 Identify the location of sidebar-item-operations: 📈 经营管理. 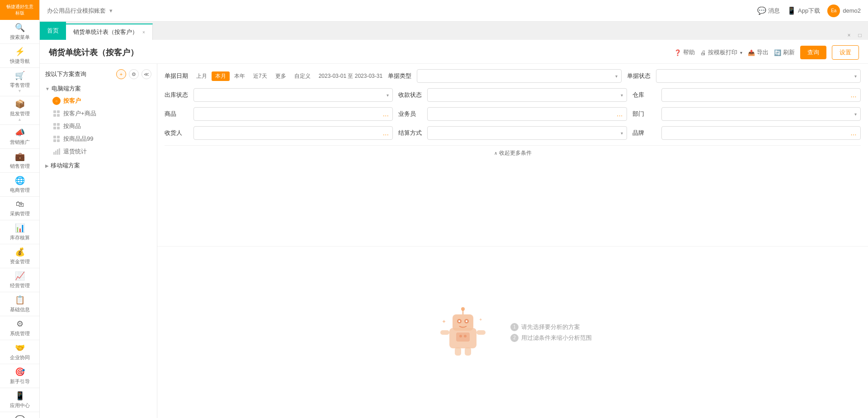
(20, 280).